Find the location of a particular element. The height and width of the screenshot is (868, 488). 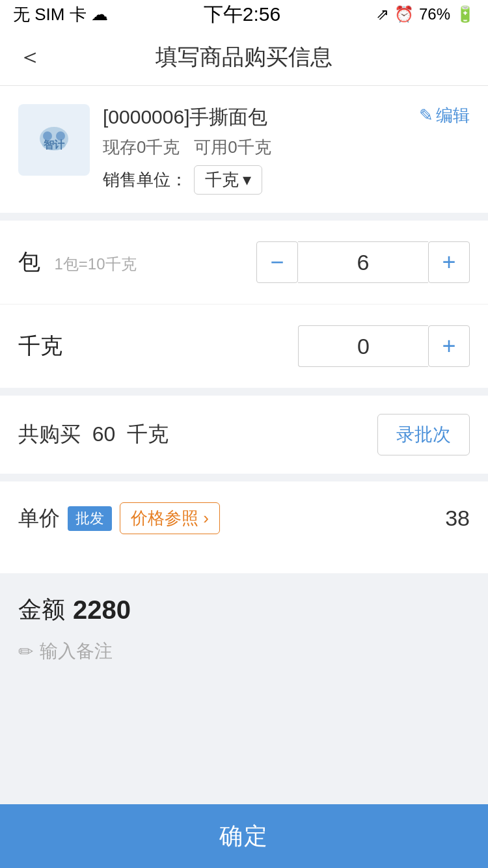

stock-available: 可用0千克 is located at coordinates (232, 147).